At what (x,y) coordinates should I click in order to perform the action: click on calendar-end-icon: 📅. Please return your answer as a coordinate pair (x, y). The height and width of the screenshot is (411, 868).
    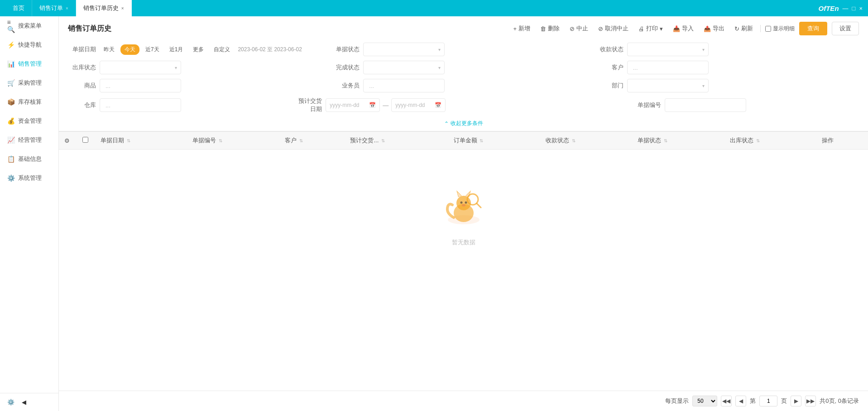
    Looking at the image, I should click on (438, 105).